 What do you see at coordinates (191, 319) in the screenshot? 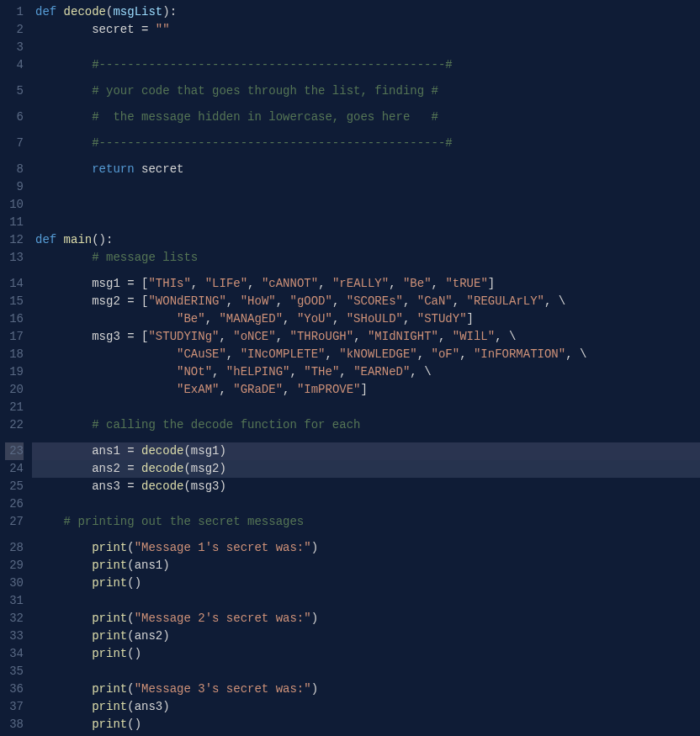
I see `token-str: "Be"` at bounding box center [191, 319].